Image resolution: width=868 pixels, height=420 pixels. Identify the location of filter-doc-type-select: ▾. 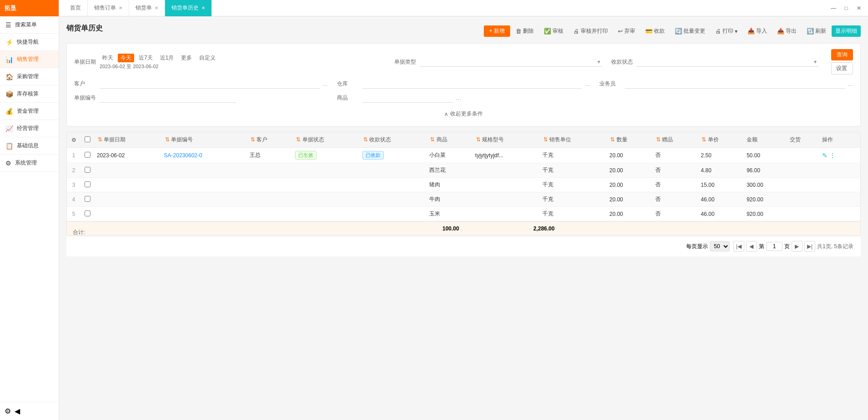
(511, 62).